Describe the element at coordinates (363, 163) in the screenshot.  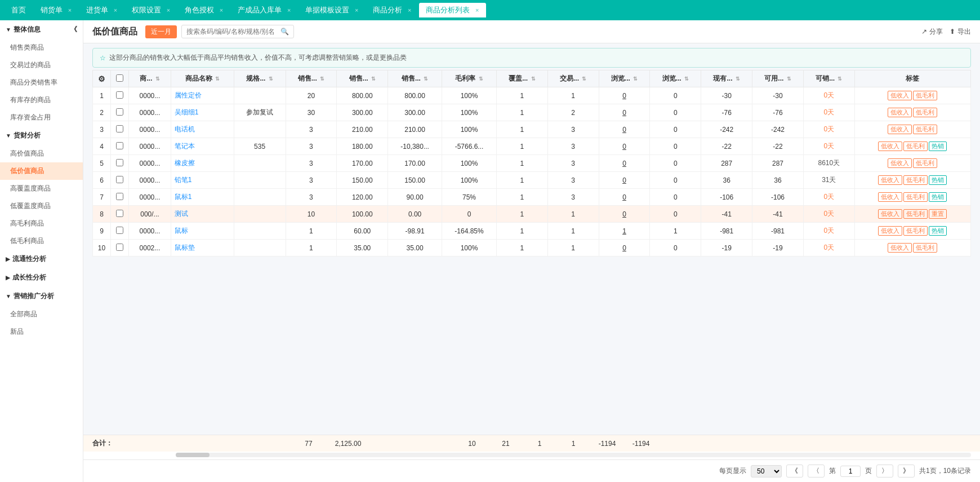
I see `row-sale-price: 170.00` at that location.